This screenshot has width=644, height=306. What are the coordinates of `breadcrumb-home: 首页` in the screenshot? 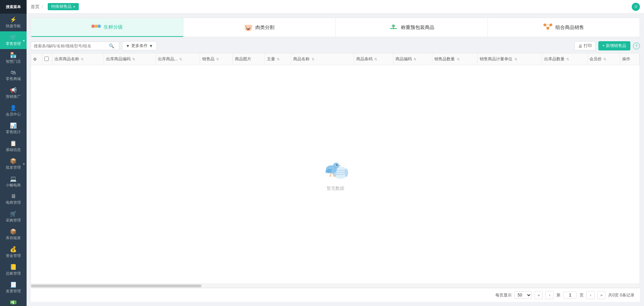 It's located at (35, 7).